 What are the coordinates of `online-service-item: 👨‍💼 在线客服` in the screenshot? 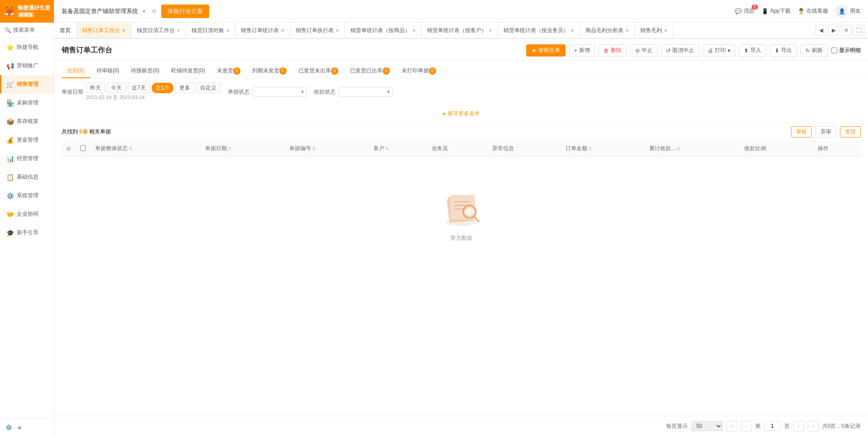 It's located at (813, 11).